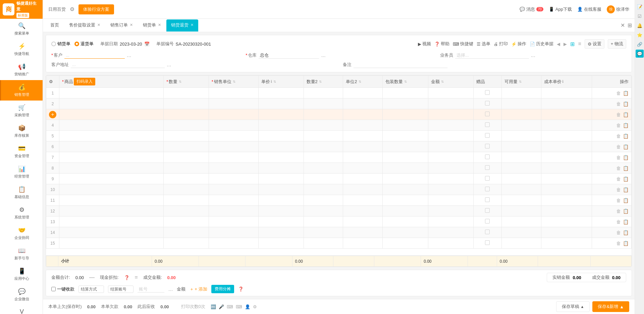 The height and width of the screenshot is (314, 644). What do you see at coordinates (21, 151) in the screenshot?
I see `sidebar-item-finance: 💳 资金管理` at bounding box center [21, 151].